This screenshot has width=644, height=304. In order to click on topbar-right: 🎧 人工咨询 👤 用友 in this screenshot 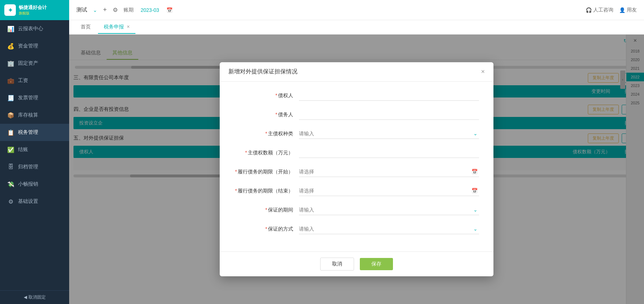, I will do `click(611, 10)`.